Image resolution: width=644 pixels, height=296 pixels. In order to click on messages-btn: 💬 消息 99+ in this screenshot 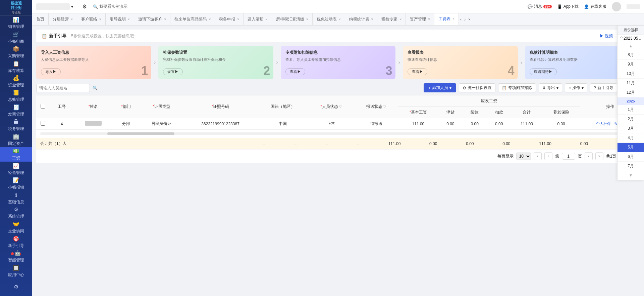, I will do `click(540, 7)`.